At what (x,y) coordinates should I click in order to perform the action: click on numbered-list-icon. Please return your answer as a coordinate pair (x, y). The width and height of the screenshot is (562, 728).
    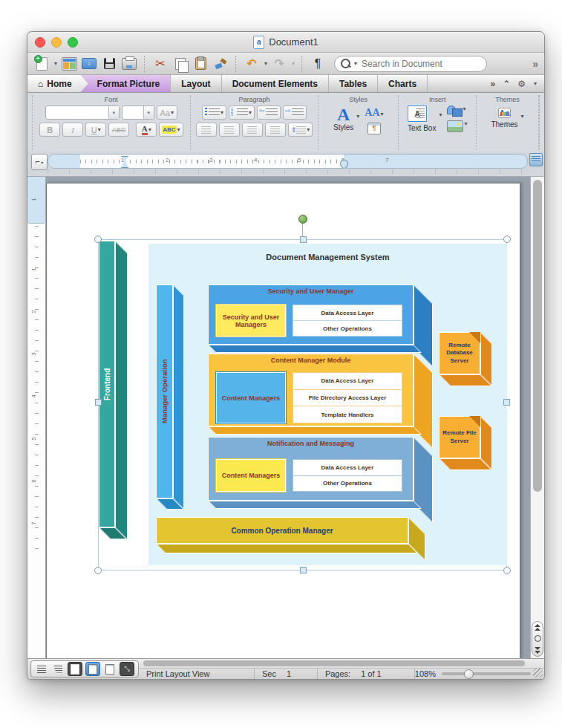
    Looking at the image, I should click on (242, 113).